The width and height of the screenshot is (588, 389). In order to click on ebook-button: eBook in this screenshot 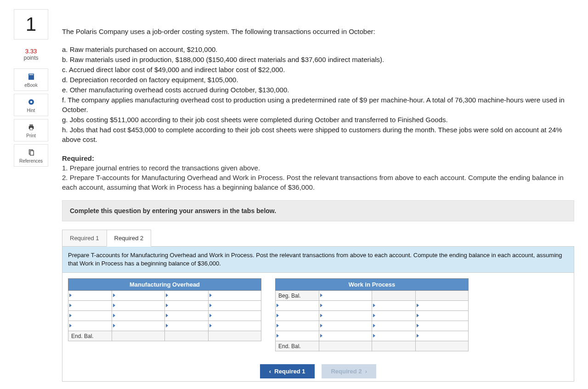, I will do `click(31, 80)`.